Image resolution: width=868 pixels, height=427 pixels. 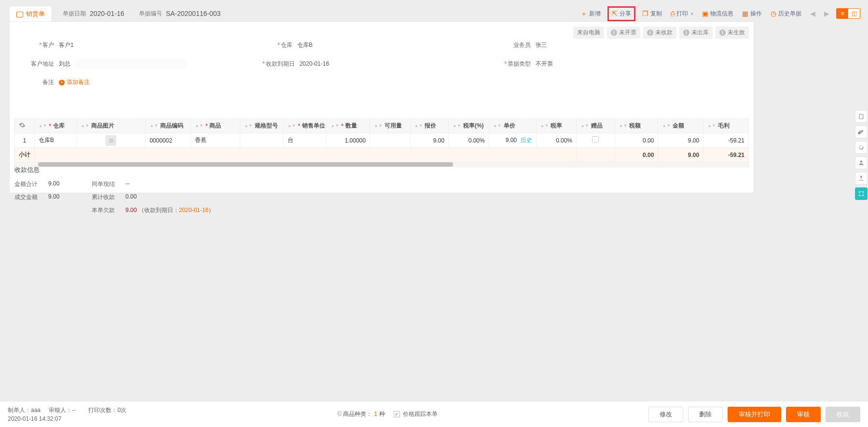 I want to click on status-unout: i未出库, so click(x=696, y=33).